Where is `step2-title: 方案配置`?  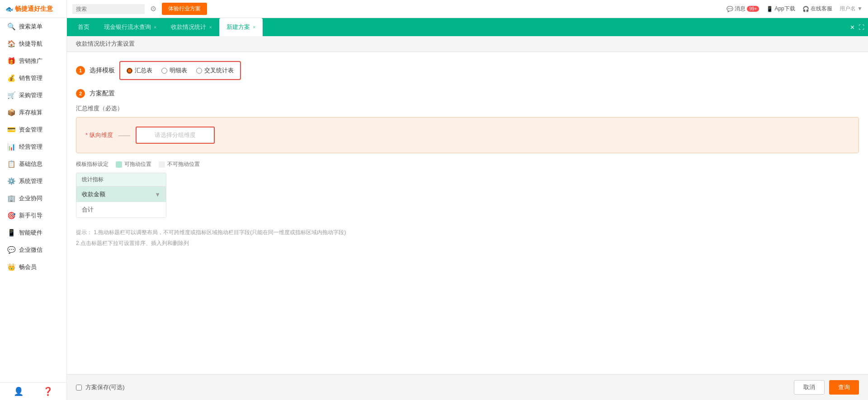
step2-title: 方案配置 is located at coordinates (102, 94).